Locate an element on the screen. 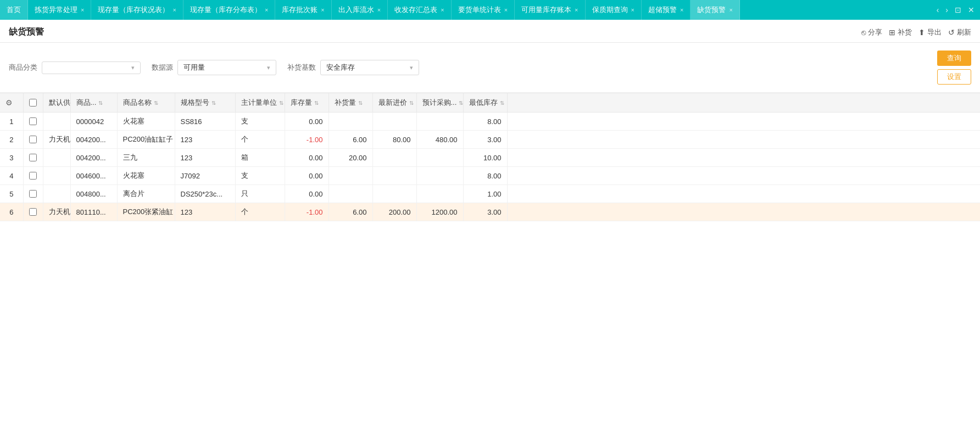 The image size is (980, 437). close-tab-10: × is located at coordinates (682, 10).